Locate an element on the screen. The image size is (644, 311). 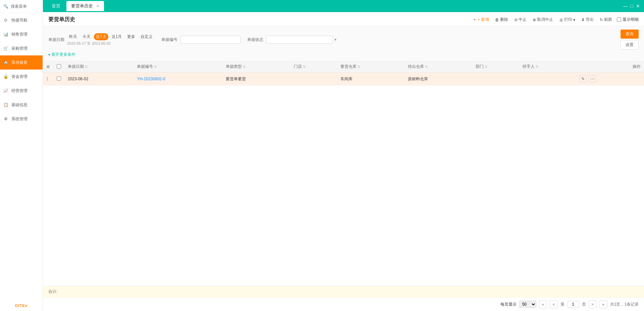
sort-docno-icon: ⇅ is located at coordinates (155, 66).